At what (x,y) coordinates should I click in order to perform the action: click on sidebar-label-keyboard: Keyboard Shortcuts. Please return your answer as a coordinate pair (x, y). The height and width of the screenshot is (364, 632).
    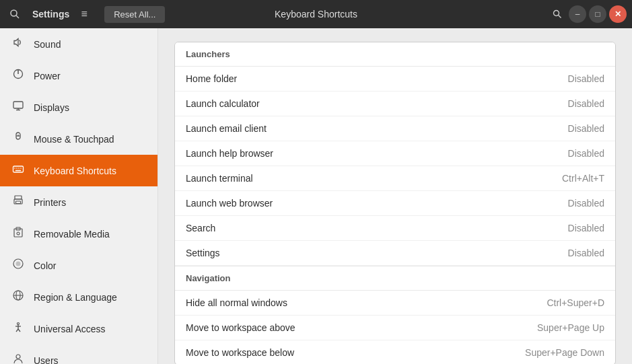
    Looking at the image, I should click on (75, 171).